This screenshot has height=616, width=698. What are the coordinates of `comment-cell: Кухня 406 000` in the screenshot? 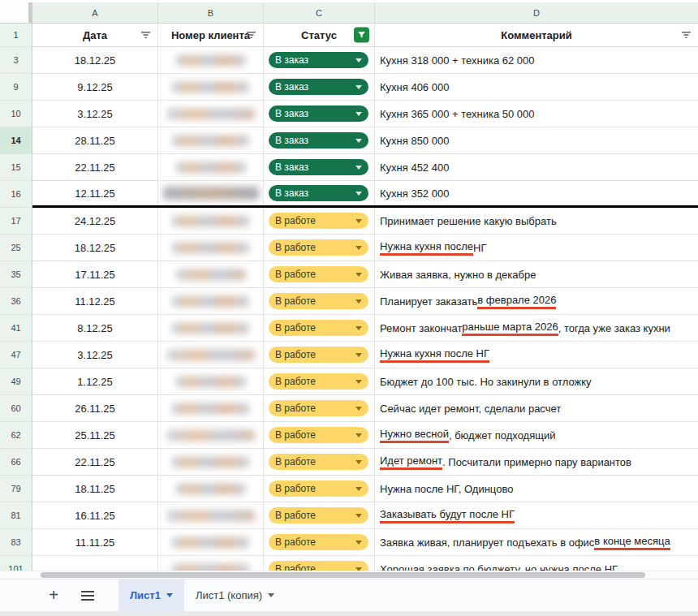 It's located at (536, 87).